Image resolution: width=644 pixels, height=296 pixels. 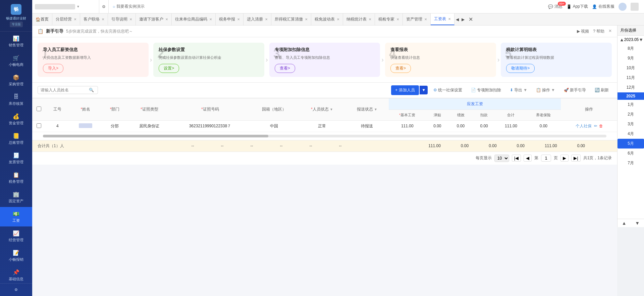 What do you see at coordinates (463, 19) in the screenshot?
I see `tab-next-button: ▶` at bounding box center [463, 19].